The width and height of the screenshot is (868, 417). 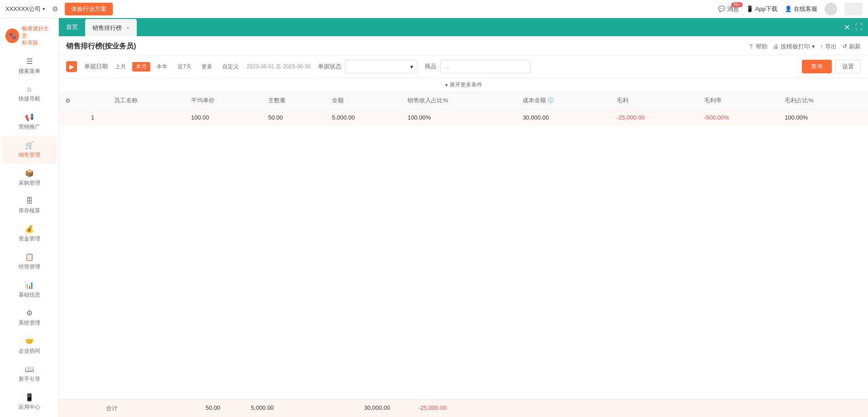 What do you see at coordinates (794, 47) in the screenshot?
I see `print-button: 🖨 按模板打印 ▾` at bounding box center [794, 47].